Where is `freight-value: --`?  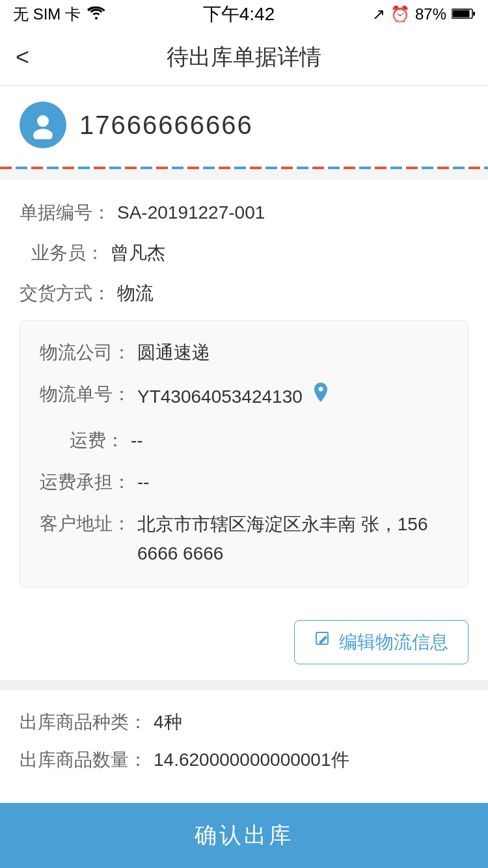
freight-value: -- is located at coordinates (290, 441).